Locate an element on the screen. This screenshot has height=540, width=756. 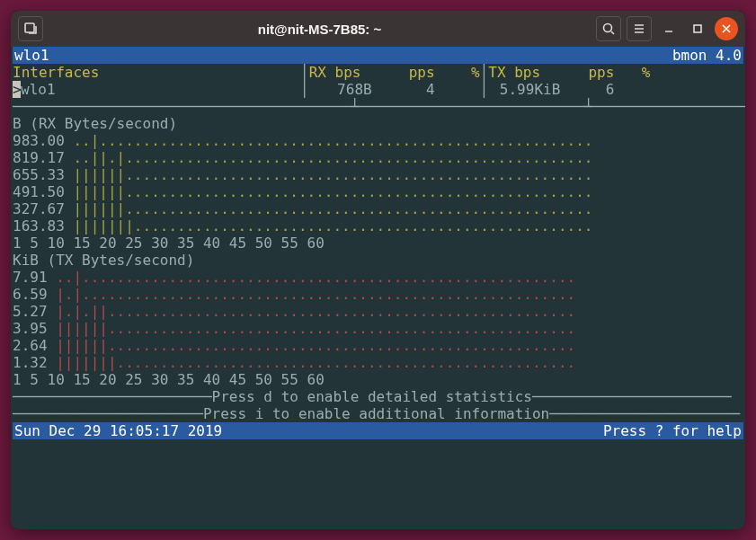
hdr-tx-pps: pps is located at coordinates (583, 72).